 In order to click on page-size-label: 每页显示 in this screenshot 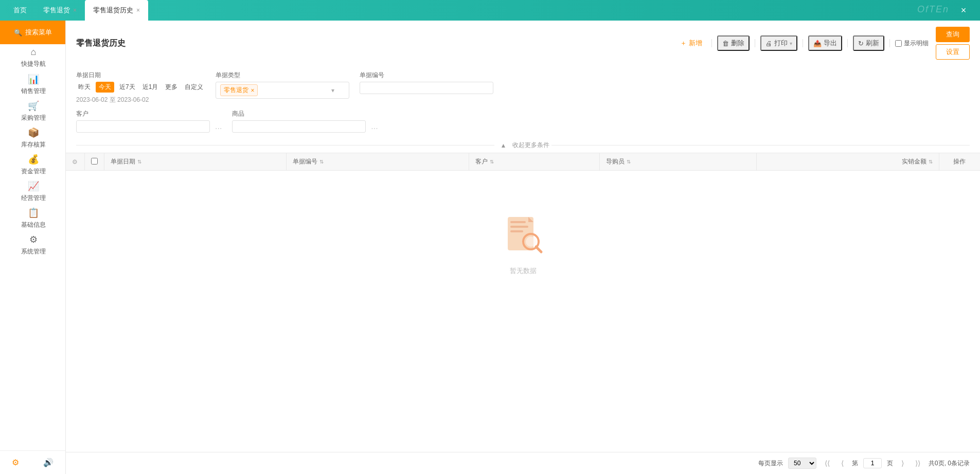, I will do `click(771, 464)`.